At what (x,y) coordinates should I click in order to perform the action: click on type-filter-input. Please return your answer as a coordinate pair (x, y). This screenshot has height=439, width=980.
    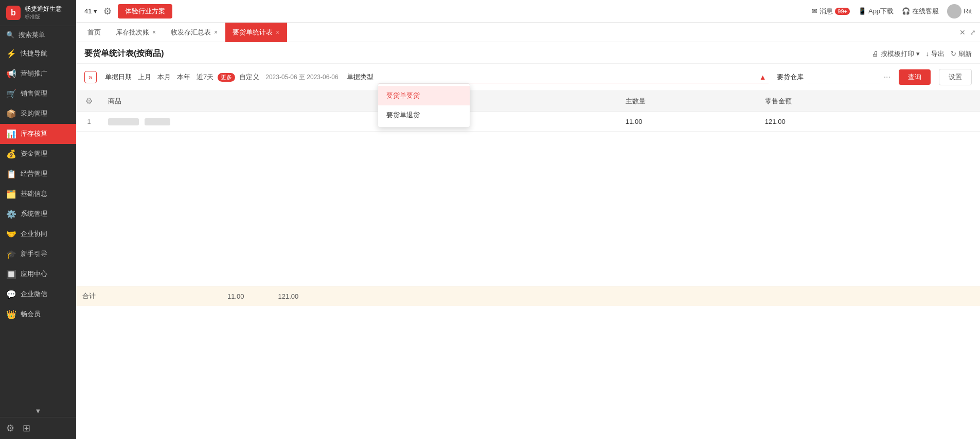
    Looking at the image, I should click on (573, 77).